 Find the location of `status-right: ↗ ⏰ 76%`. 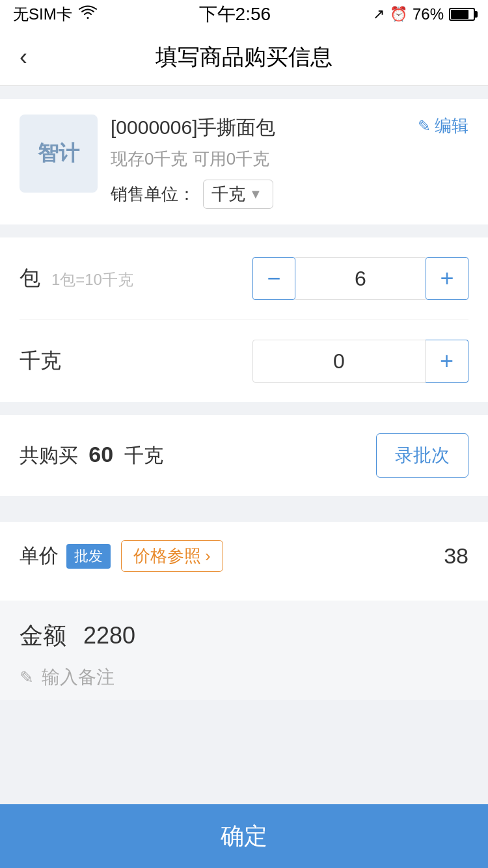

status-right: ↗ ⏰ 76% is located at coordinates (424, 14).